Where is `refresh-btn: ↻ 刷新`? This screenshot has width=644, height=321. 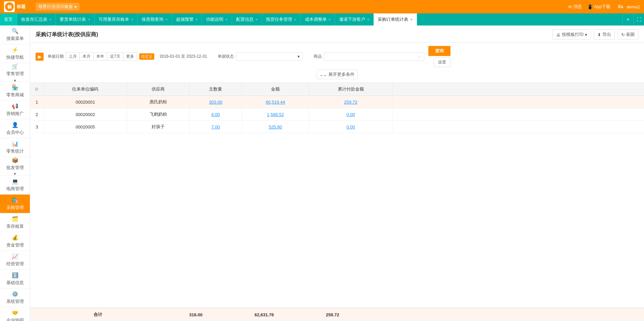
refresh-btn: ↻ 刷新 is located at coordinates (628, 35).